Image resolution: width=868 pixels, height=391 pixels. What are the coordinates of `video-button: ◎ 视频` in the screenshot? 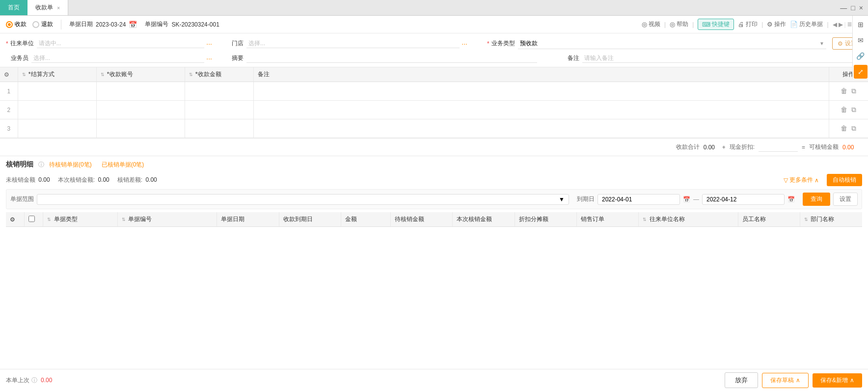 It's located at (651, 25).